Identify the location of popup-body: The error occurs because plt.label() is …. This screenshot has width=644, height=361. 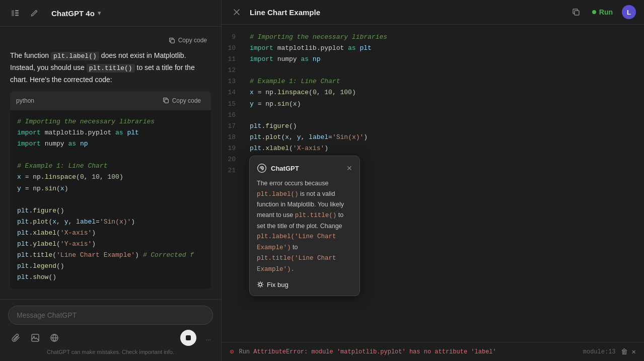
(305, 227).